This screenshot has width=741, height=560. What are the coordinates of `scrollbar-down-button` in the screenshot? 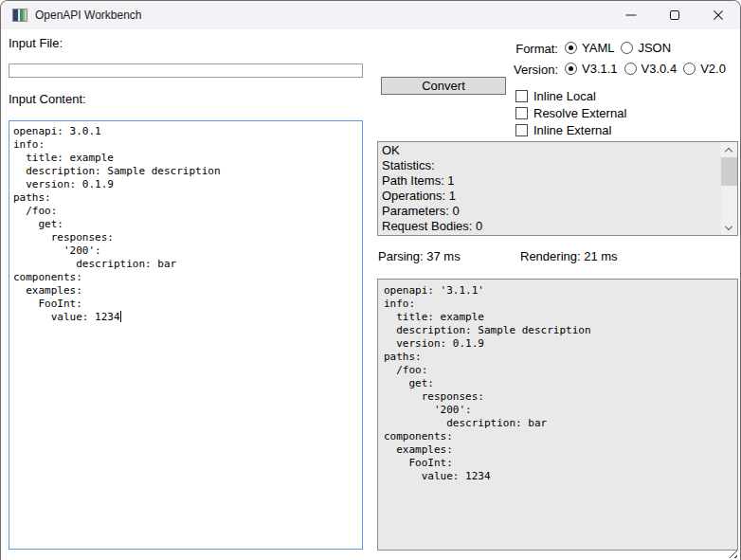 It's located at (730, 227).